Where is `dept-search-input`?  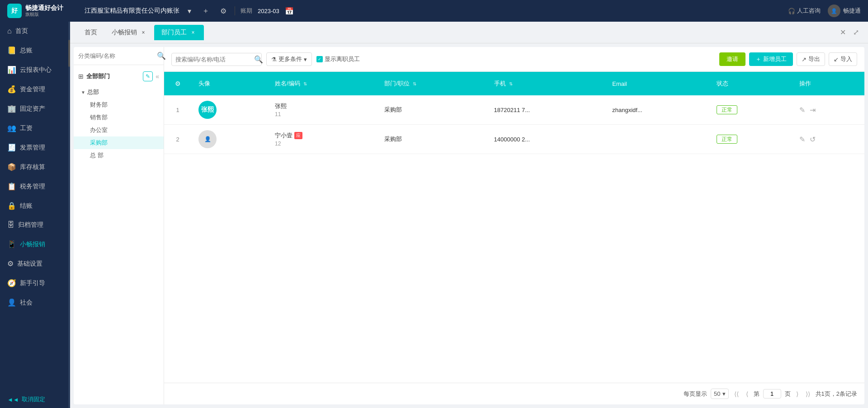 dept-search-input is located at coordinates (116, 56).